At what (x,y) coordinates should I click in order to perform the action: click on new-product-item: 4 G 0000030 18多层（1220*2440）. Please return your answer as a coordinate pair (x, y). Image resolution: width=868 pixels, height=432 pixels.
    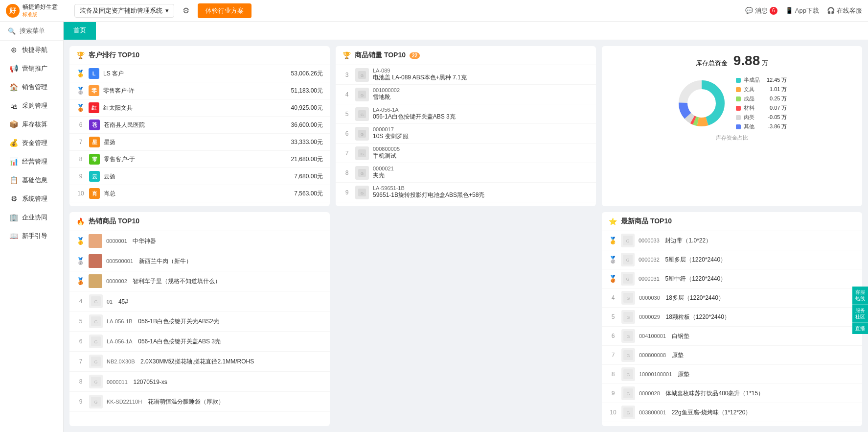
    Looking at the image, I should click on (732, 298).